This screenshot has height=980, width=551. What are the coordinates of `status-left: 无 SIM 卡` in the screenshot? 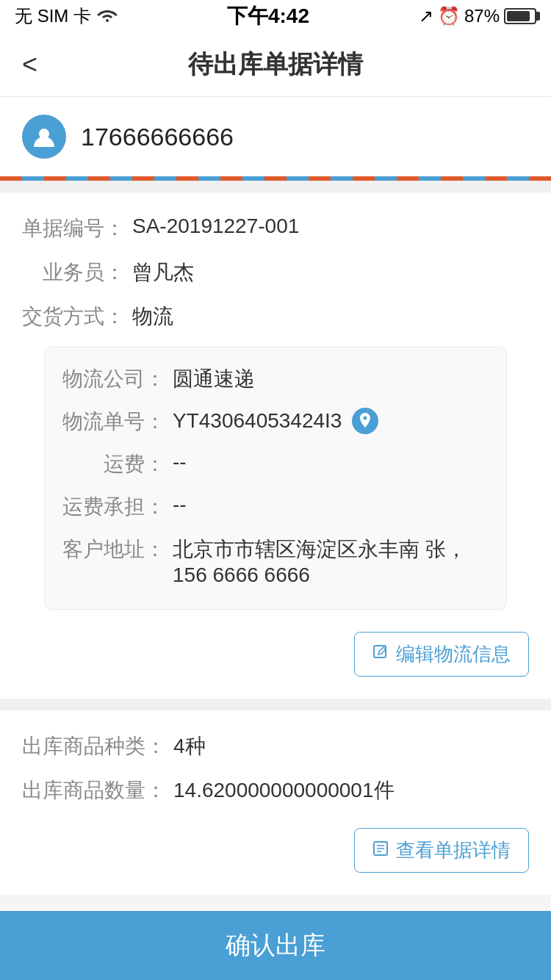 It's located at (66, 16).